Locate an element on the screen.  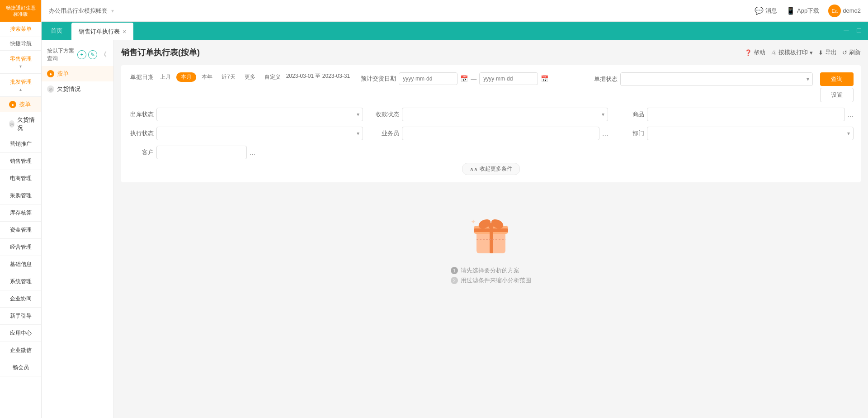
user-profile: Ea demo2 is located at coordinates (844, 11).